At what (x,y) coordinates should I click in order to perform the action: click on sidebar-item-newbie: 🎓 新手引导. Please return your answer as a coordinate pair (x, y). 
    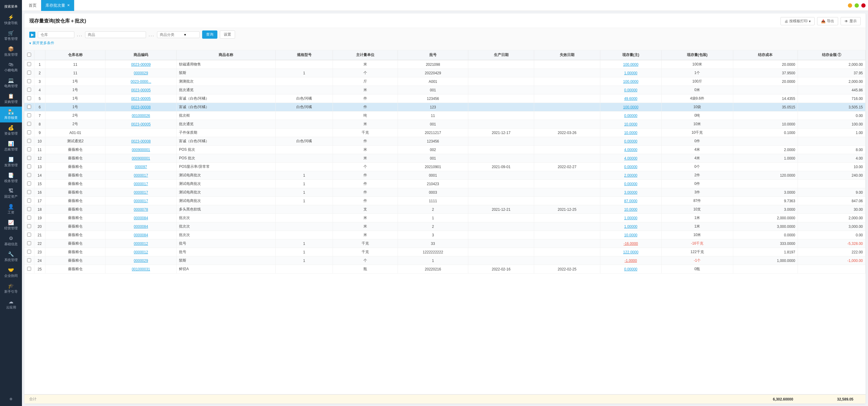
    Looking at the image, I should click on (11, 288).